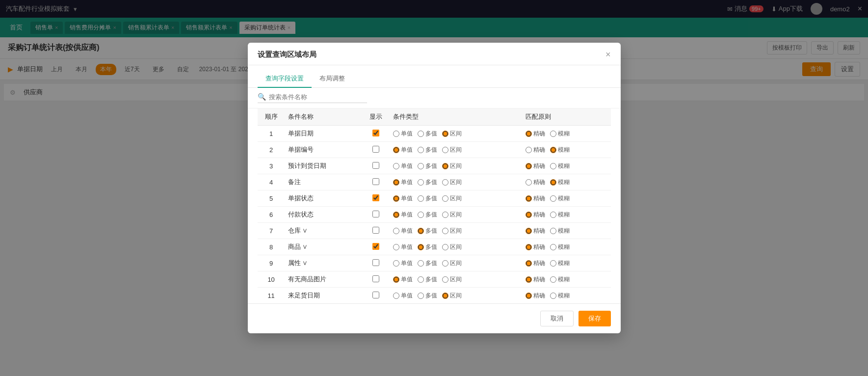 The height and width of the screenshot is (376, 868). What do you see at coordinates (403, 150) in the screenshot?
I see `type-radio-single-1: 单值` at bounding box center [403, 150].